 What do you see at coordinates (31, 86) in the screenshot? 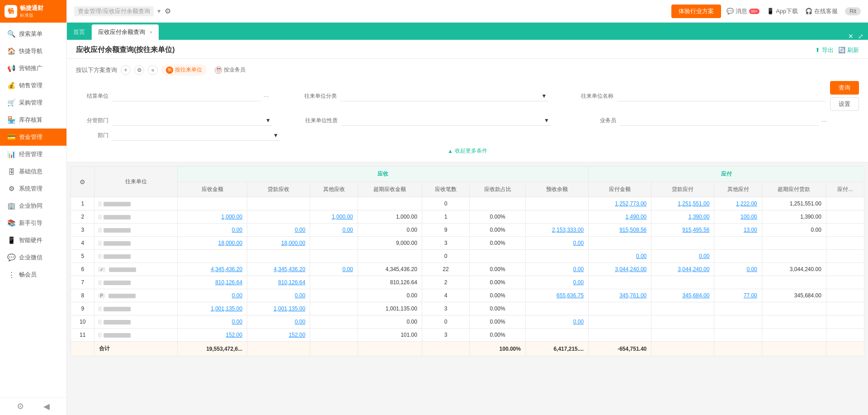
I see `sidebar-item-label: 销售管理` at bounding box center [31, 86].